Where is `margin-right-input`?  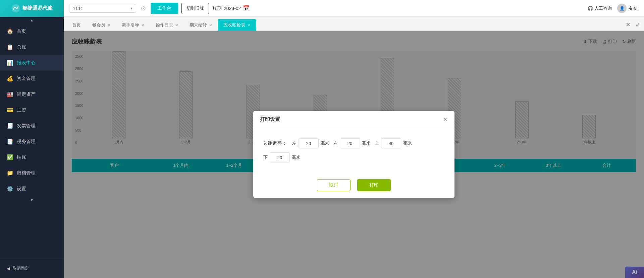 margin-right-input is located at coordinates (350, 143).